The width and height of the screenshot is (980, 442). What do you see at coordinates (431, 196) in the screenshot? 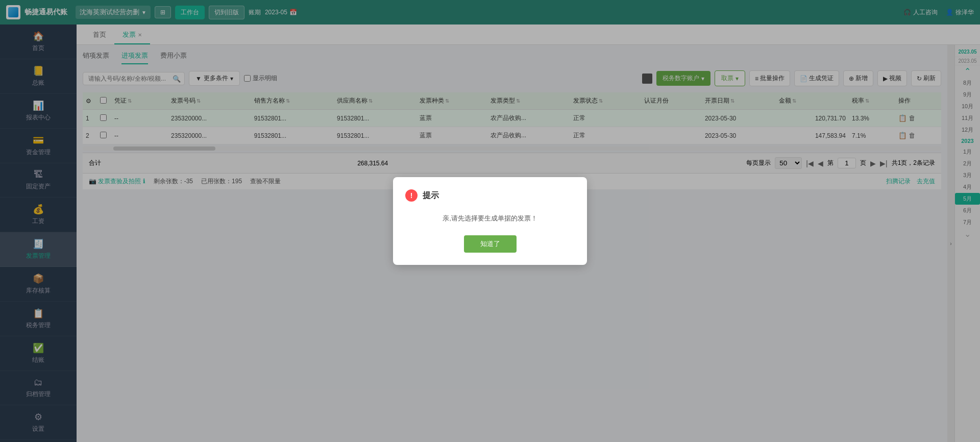
I see `modal-title: 提示` at bounding box center [431, 196].